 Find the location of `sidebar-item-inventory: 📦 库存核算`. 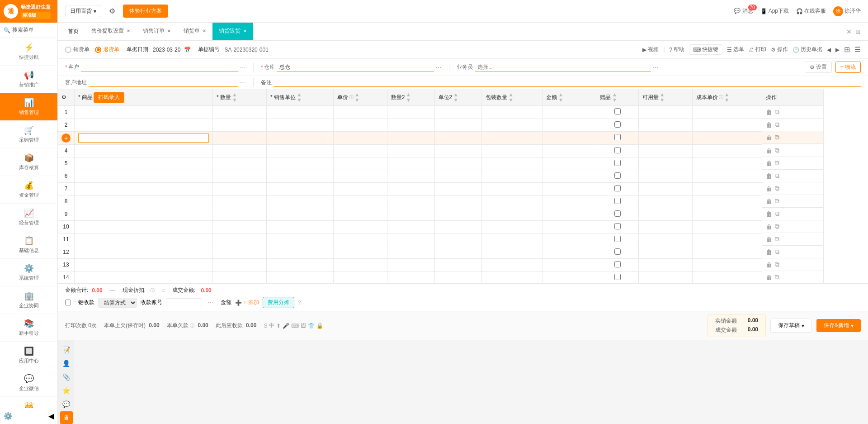

sidebar-item-inventory: 📦 库存核算 is located at coordinates (29, 162).